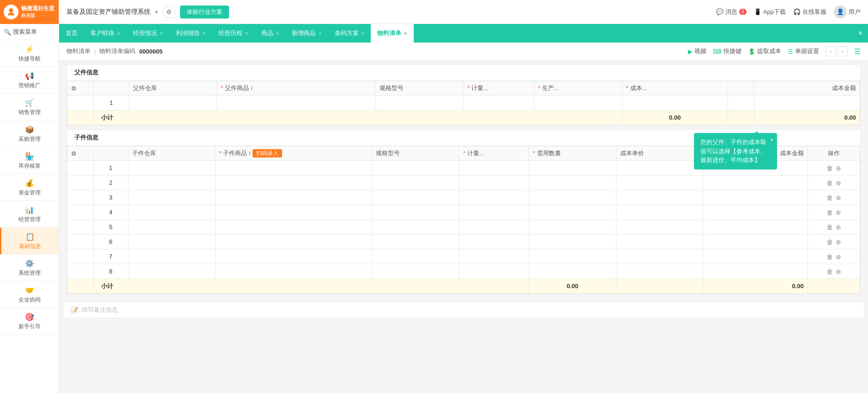 This screenshot has height=393, width=868. What do you see at coordinates (148, 33) in the screenshot?
I see `tab-operation-status: 经营情况 ×` at bounding box center [148, 33].